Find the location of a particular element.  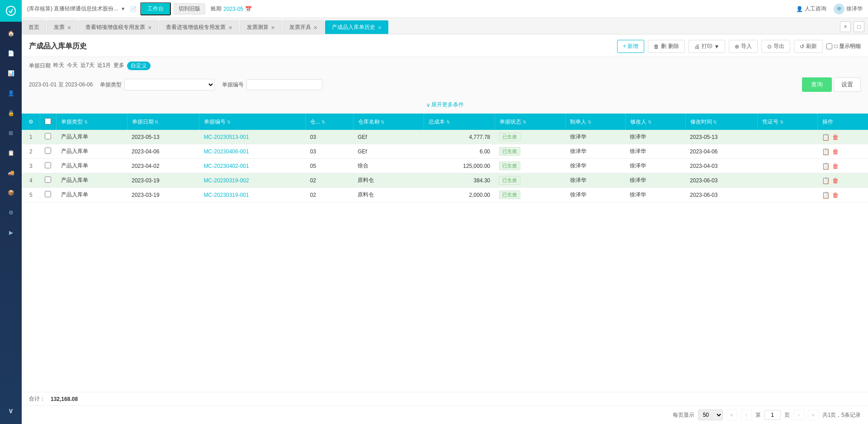

sidebar-item-document: 📄 is located at coordinates (11, 53).